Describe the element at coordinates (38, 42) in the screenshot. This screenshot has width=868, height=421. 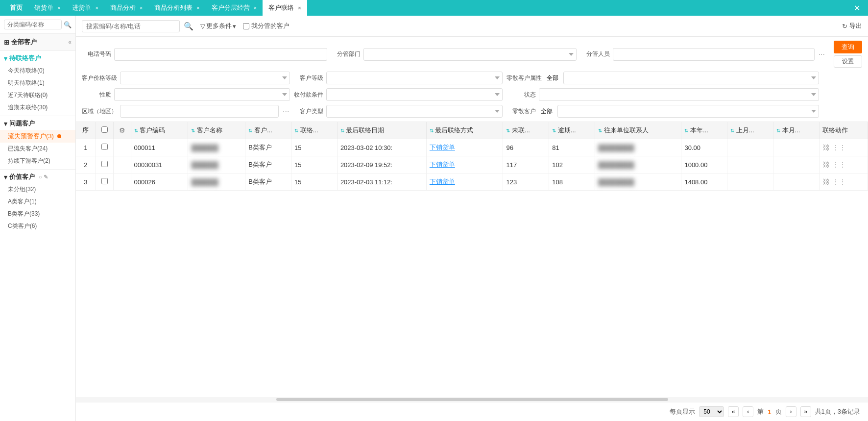
I see `all-customers-header: ⊞ 全部客户 «` at that location.